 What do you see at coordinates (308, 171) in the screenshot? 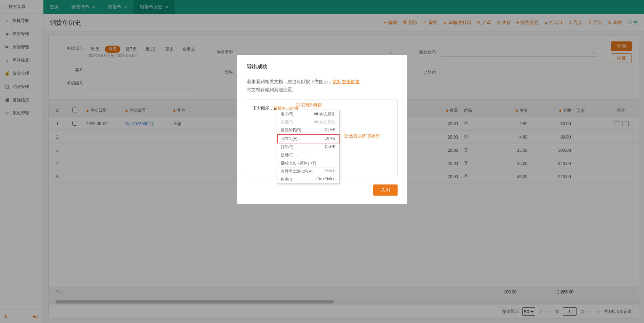
I see `ctx-item: 查看网页源代码(V)Ctrl+U` at bounding box center [308, 171].